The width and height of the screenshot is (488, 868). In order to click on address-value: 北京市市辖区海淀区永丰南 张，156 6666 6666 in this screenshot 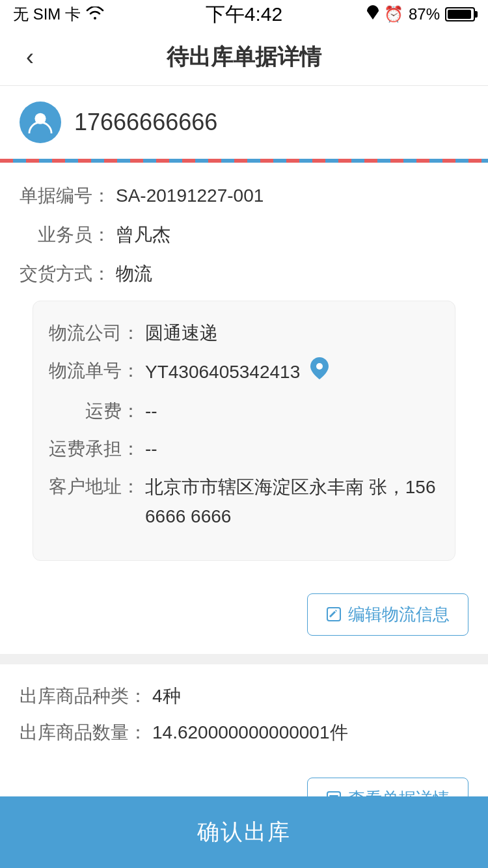, I will do `click(290, 502)`.